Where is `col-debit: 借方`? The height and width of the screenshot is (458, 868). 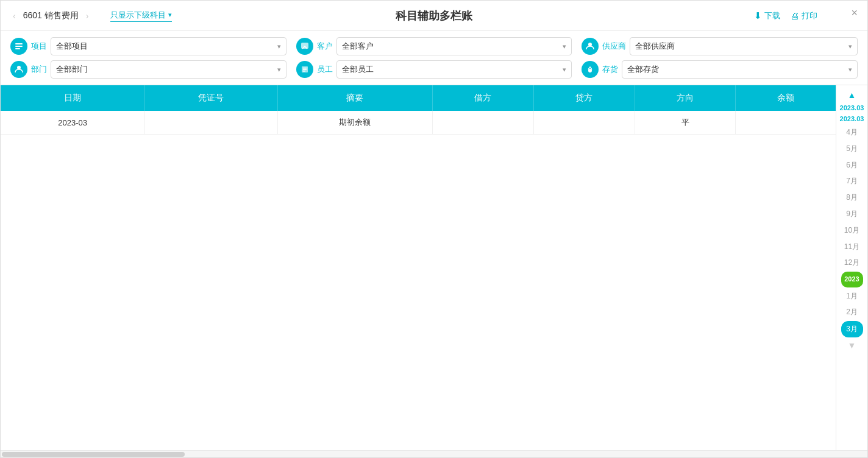 col-debit: 借方 is located at coordinates (483, 98).